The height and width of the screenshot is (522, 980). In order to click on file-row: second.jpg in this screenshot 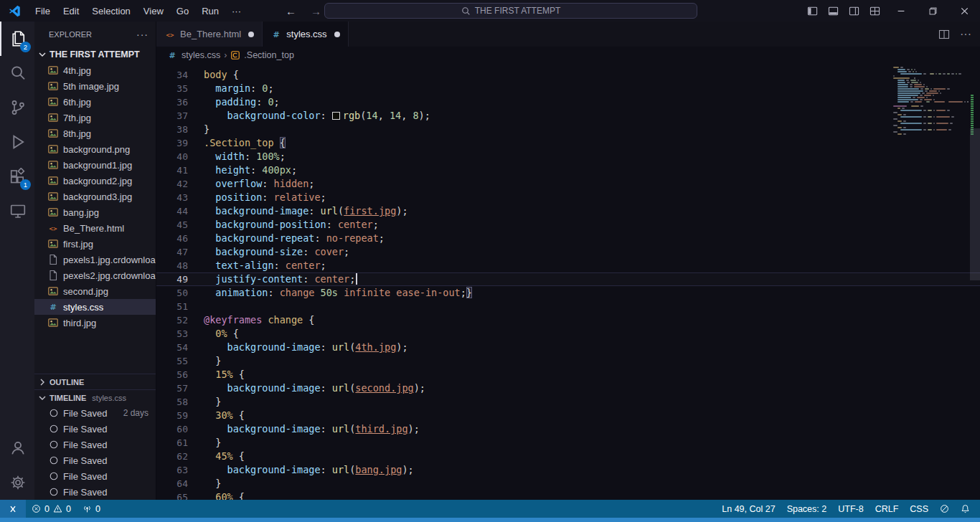, I will do `click(95, 291)`.